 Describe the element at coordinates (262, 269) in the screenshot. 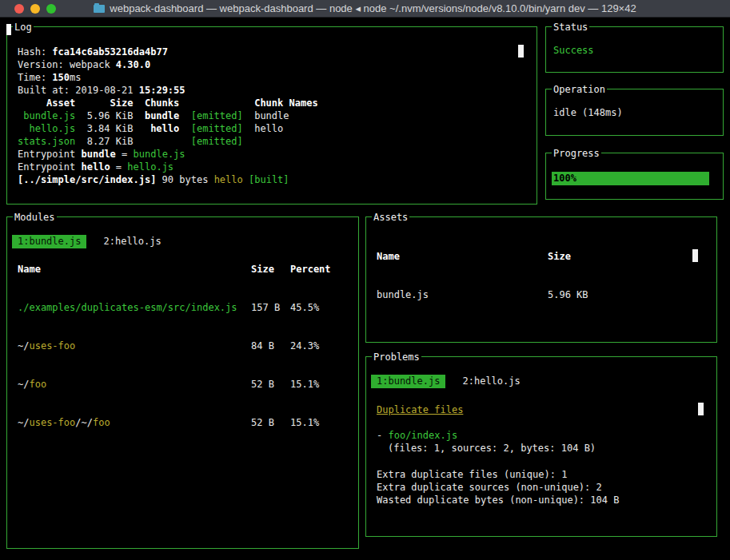

I see `modules-header-size: Size` at that location.